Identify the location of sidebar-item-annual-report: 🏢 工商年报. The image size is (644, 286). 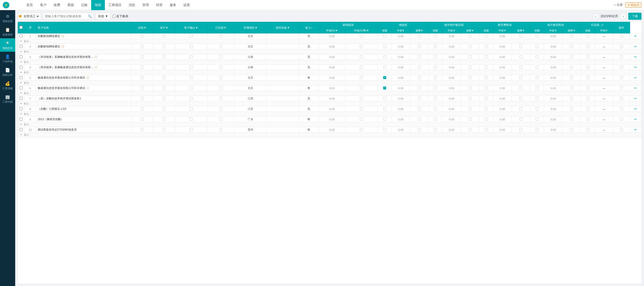
(8, 99).